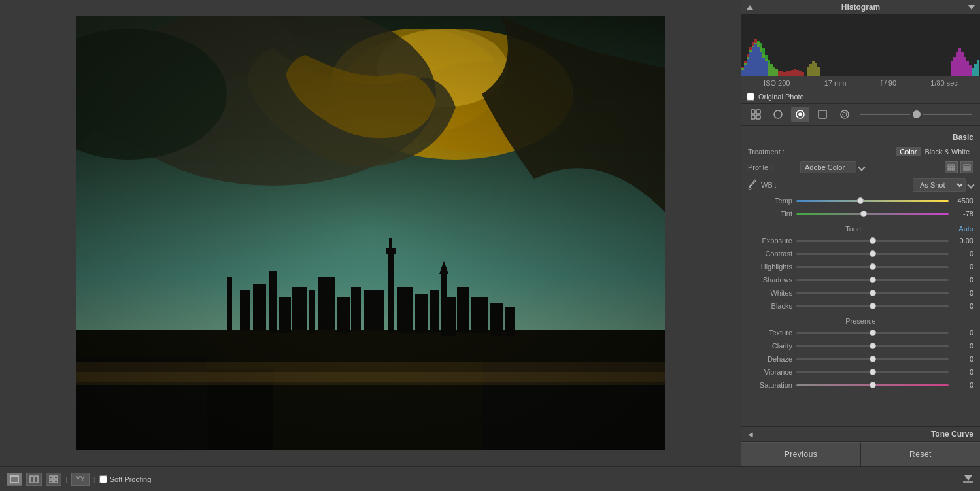 This screenshot has height=491, width=980. I want to click on clarity-label: Clarity, so click(770, 346).